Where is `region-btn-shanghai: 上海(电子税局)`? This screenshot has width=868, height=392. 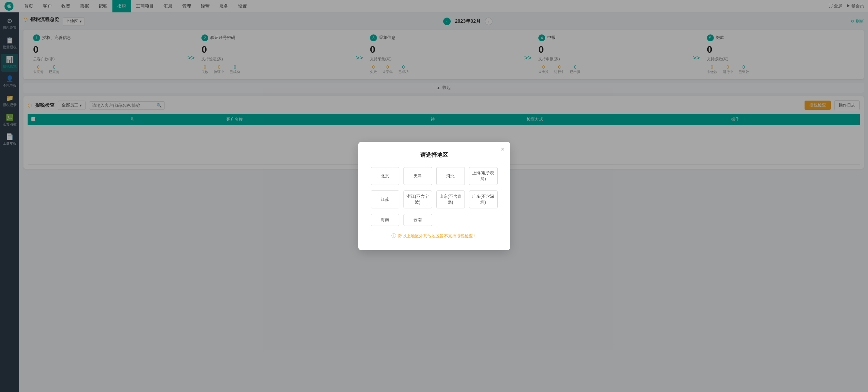 region-btn-shanghai: 上海(电子税局) is located at coordinates (483, 176).